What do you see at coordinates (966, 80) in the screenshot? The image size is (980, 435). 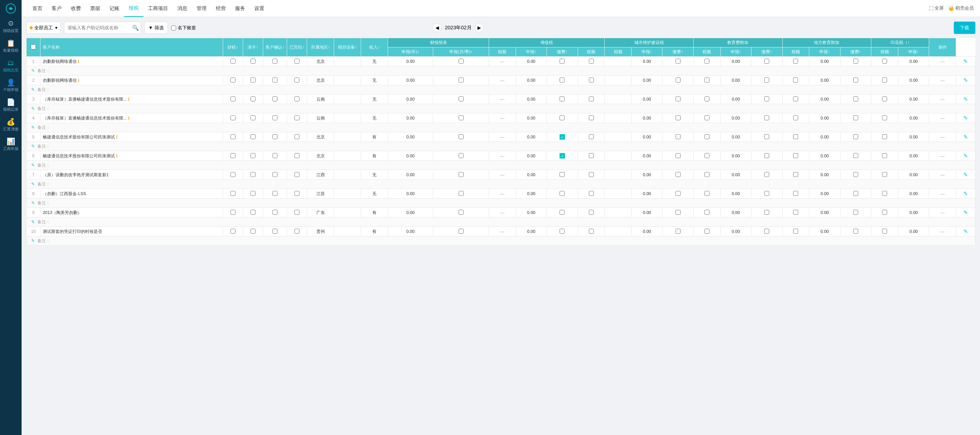 I see `row-actions-1: ✎` at bounding box center [966, 80].